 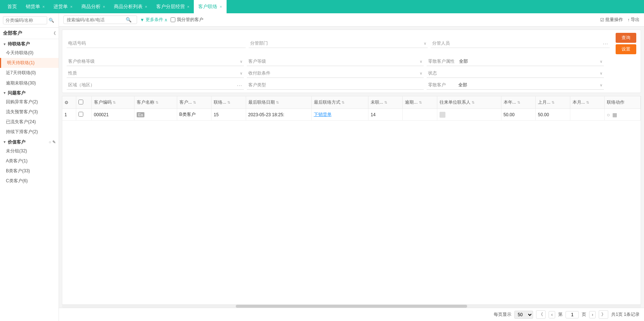 What do you see at coordinates (52, 20) in the screenshot?
I see `sidebar-search-icon: 🔍` at bounding box center [52, 20].